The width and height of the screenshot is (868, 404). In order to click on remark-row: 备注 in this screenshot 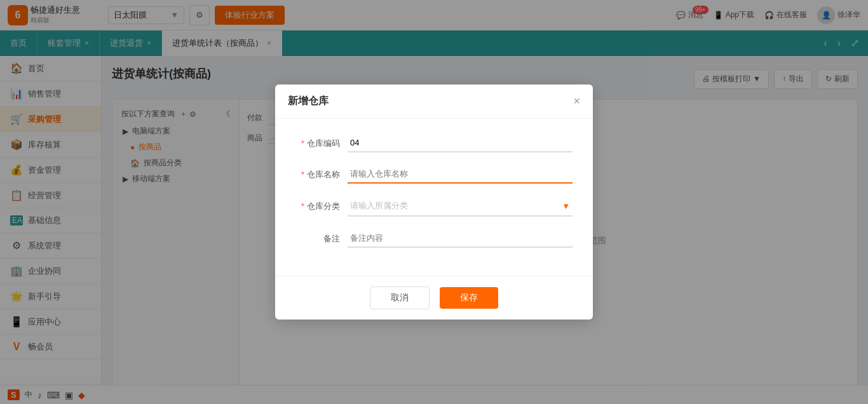, I will do `click(434, 239)`.